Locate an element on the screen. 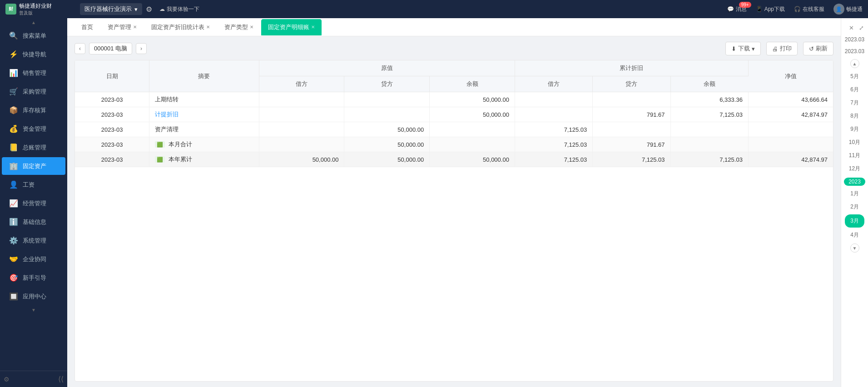 The image size is (868, 387). tab-asset-detail: 固定资产明细账 ✕ is located at coordinates (292, 27).